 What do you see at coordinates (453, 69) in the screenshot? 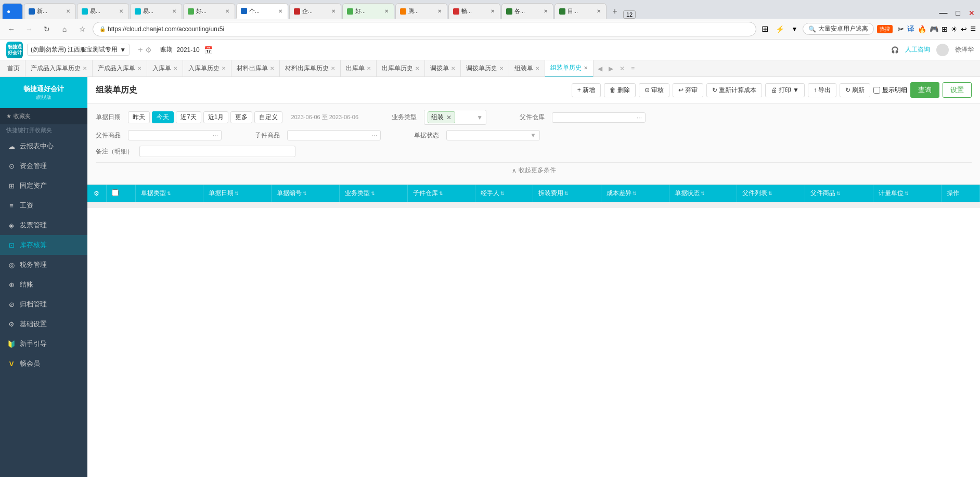
I see `nav-tab-9-close: ✕` at bounding box center [453, 69].